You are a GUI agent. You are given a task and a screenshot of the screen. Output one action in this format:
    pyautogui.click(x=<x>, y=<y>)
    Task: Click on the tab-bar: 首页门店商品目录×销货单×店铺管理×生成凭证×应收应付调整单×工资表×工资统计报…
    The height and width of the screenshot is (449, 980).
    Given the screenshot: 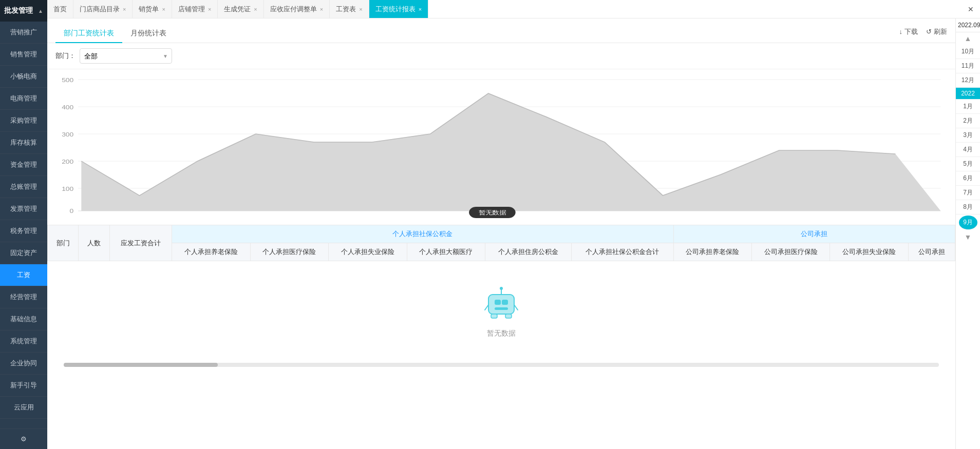 What is the action you would take?
    pyautogui.click(x=514, y=9)
    